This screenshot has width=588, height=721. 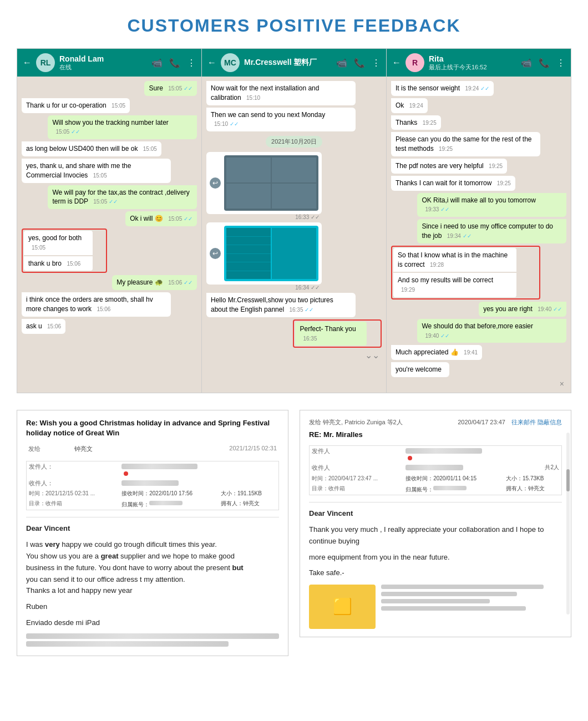 I want to click on msg: Ok i will 😊 15:05 ✓✓, so click(x=161, y=219).